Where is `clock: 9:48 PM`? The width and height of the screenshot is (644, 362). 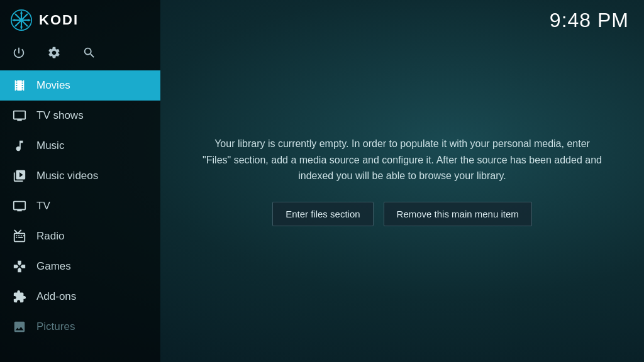 clock: 9:48 PM is located at coordinates (589, 20).